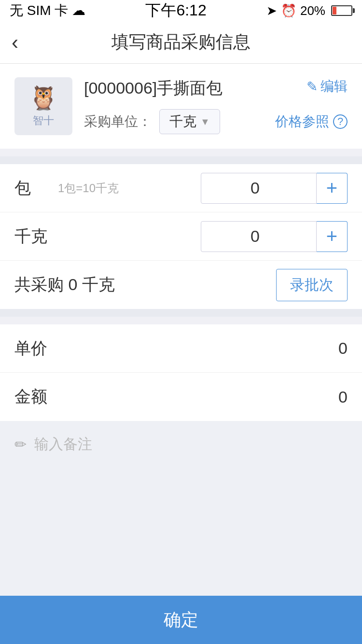  Describe the element at coordinates (312, 87) in the screenshot. I see `edit-icon: ✎` at that location.